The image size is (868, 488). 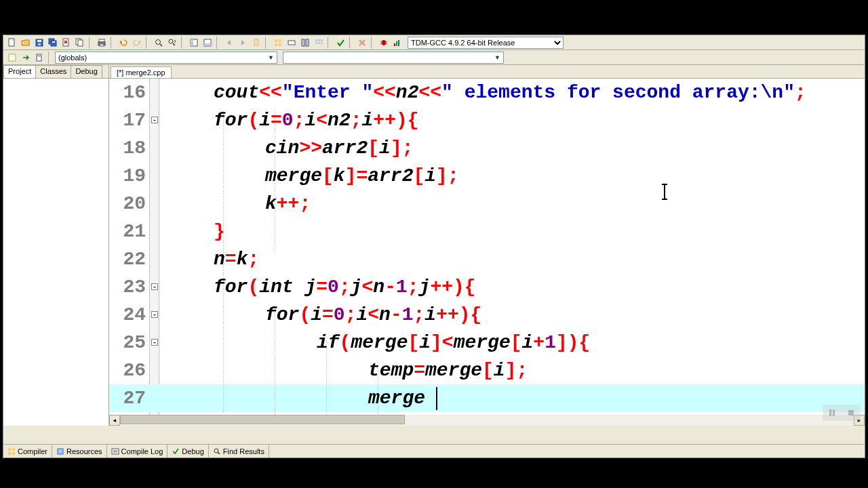 What do you see at coordinates (39, 58) in the screenshot?
I see `goto-impl-button` at bounding box center [39, 58].